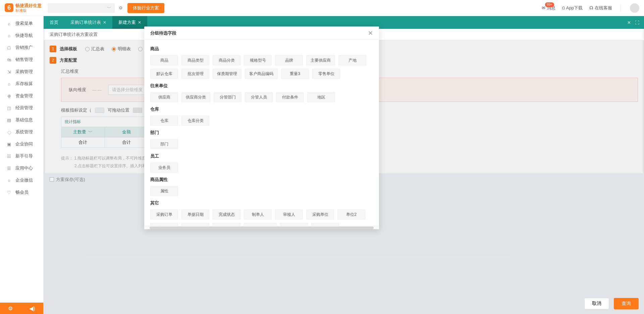  I want to click on field-option: 规格型号, so click(258, 60).